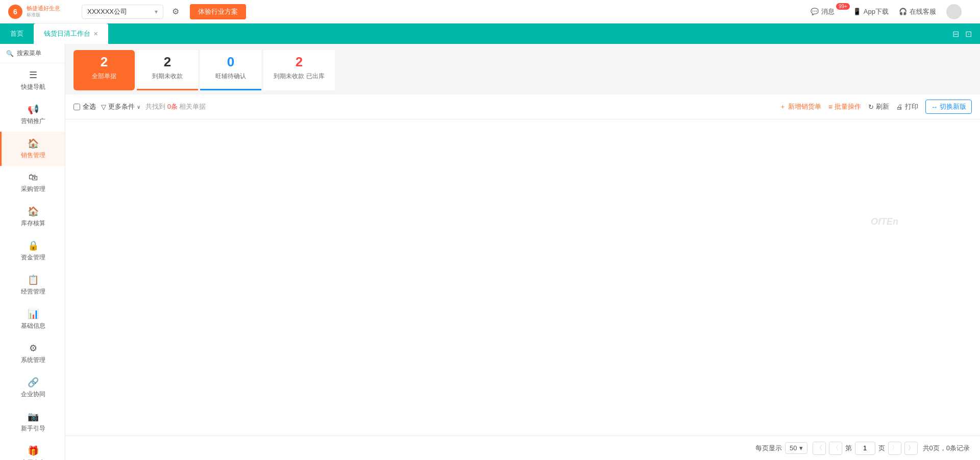  I want to click on company-selector: XXXXXX公司 ▾, so click(122, 12).